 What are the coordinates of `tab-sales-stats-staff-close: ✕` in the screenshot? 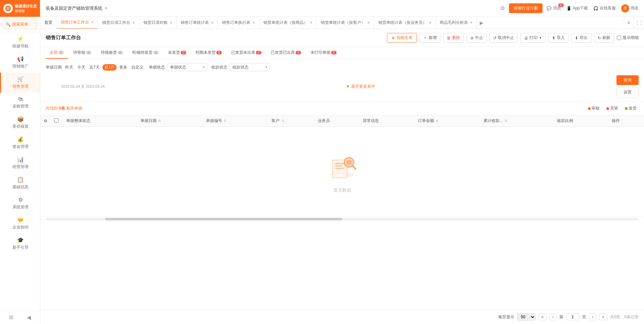 It's located at (430, 23).